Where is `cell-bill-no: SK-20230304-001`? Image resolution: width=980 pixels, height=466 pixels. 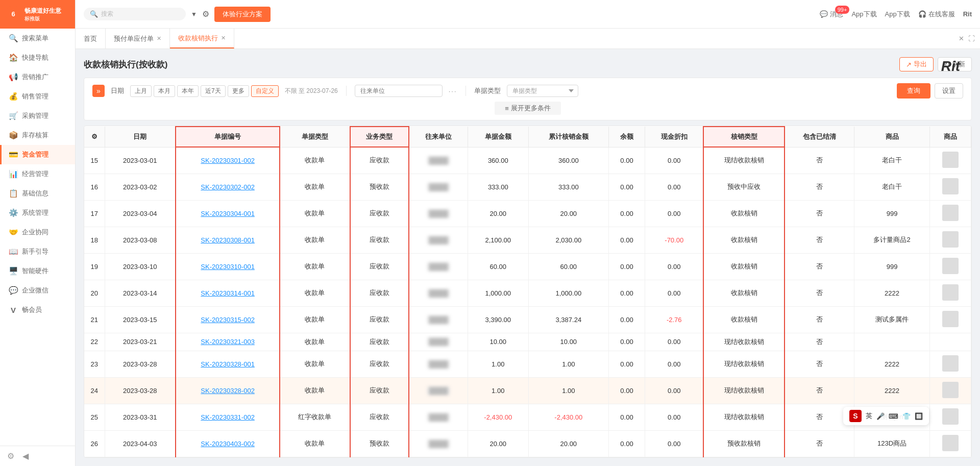
cell-bill-no: SK-20230304-001 is located at coordinates (228, 213).